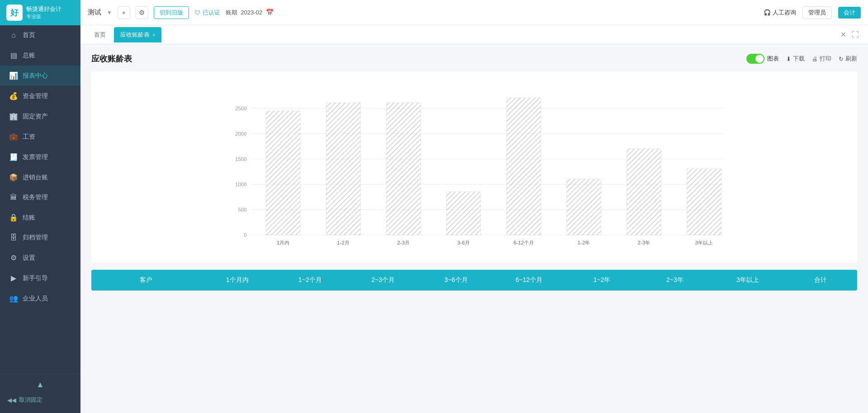  What do you see at coordinates (474, 280) in the screenshot?
I see `table-header: 客户 1个月内 1~2个月 2~3个月 3~6个月 6~12个月 1~2年 2~…` at bounding box center [474, 280].